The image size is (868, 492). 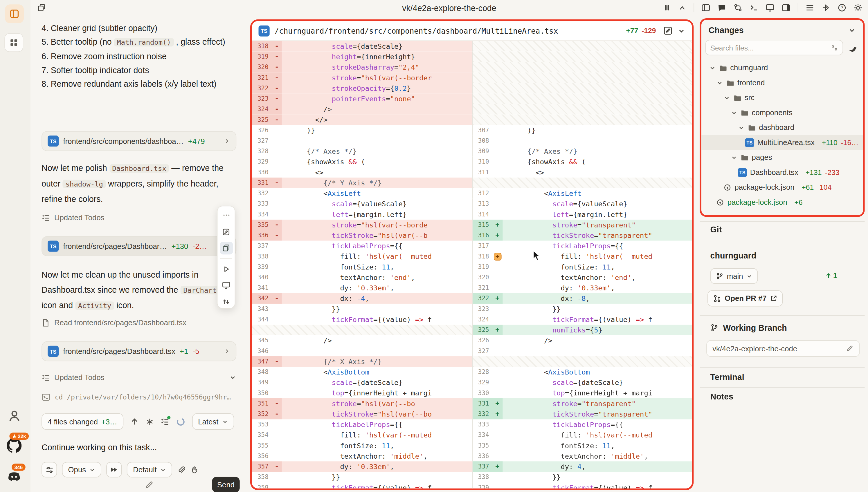 What do you see at coordinates (139, 141) in the screenshot?
I see `file-chip-dashboard-component: TS frontend/src/components/dashboa… +479` at bounding box center [139, 141].